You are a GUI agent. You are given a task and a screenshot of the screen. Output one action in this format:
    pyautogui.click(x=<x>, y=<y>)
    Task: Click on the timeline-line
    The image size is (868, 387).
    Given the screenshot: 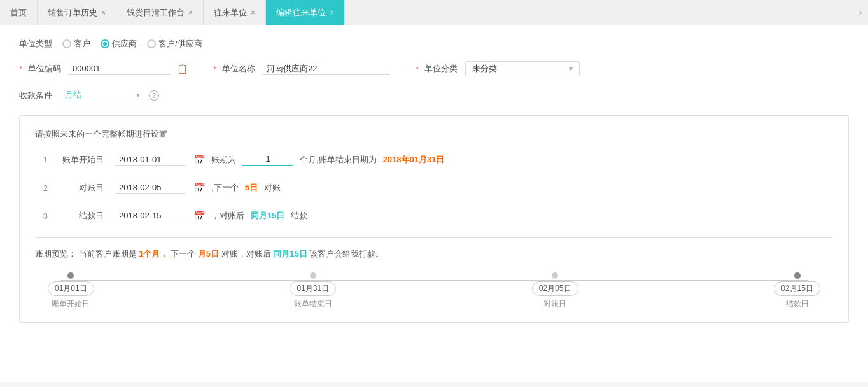 What is the action you would take?
    pyautogui.click(x=434, y=280)
    